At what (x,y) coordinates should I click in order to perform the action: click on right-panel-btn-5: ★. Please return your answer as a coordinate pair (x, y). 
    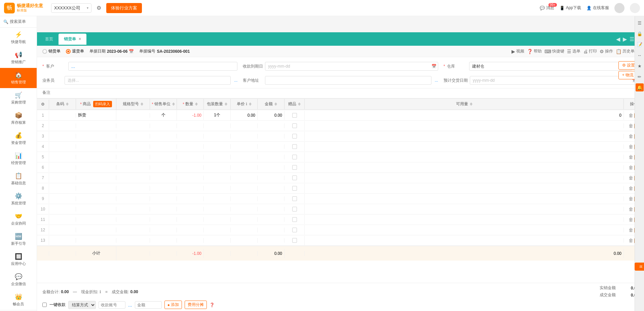
    Looking at the image, I should click on (640, 66).